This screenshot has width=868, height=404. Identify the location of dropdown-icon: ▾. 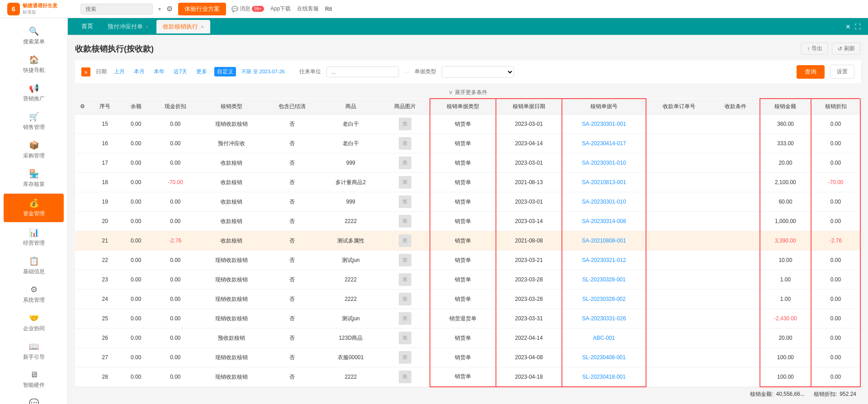
(160, 9).